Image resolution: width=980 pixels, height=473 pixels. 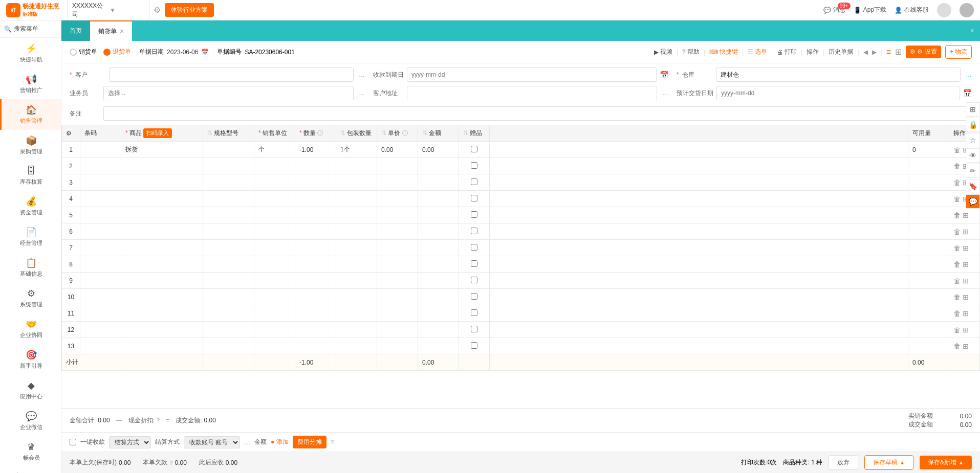 I want to click on sidebar-item-system: ⚙ 系统管理, so click(x=31, y=298).